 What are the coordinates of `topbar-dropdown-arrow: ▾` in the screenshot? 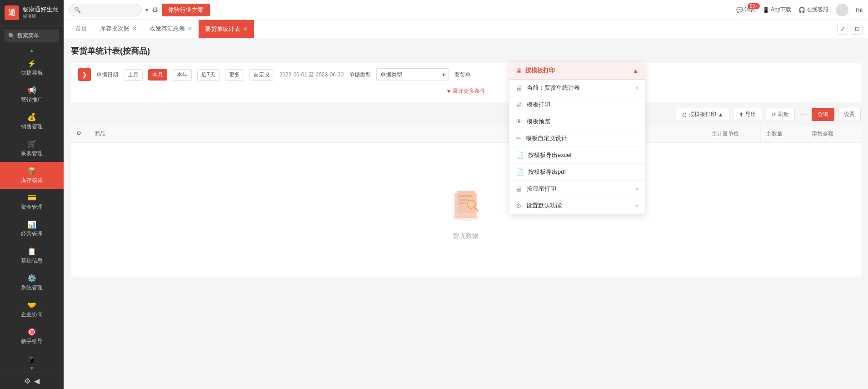 It's located at (147, 10).